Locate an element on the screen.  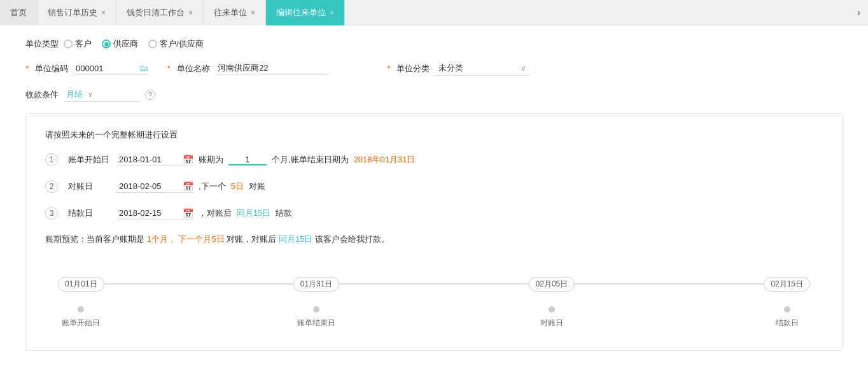
preview-text: 账期预览：当前客户账期是 1个月， 下一个月5日 对账，对账后 同月15日 该客… is located at coordinates (434, 246).